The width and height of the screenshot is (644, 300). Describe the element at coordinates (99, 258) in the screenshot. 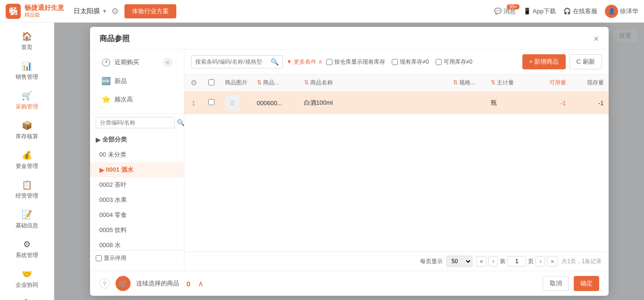

I see `show-disabled-input` at that location.